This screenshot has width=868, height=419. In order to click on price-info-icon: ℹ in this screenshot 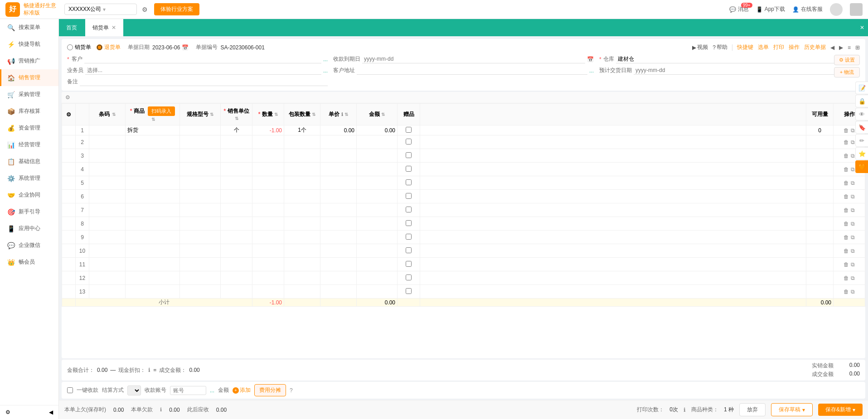, I will do `click(342, 114)`.